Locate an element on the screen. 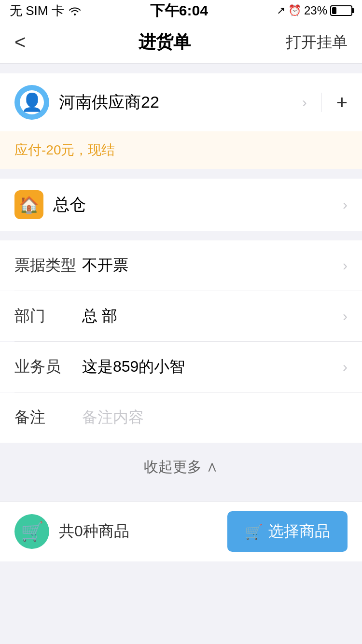  collapse-button: 收起更多 ∧ is located at coordinates (181, 467).